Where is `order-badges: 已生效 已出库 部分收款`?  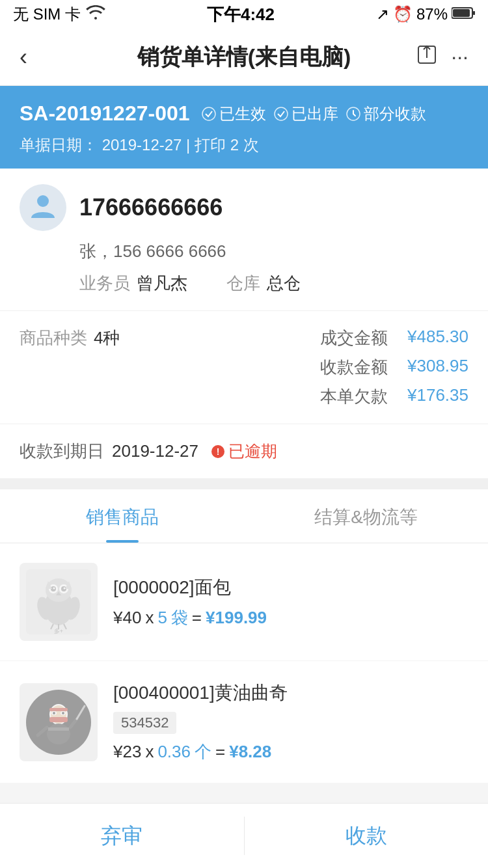
order-badges: 已生效 已出库 部分收款 is located at coordinates (314, 114).